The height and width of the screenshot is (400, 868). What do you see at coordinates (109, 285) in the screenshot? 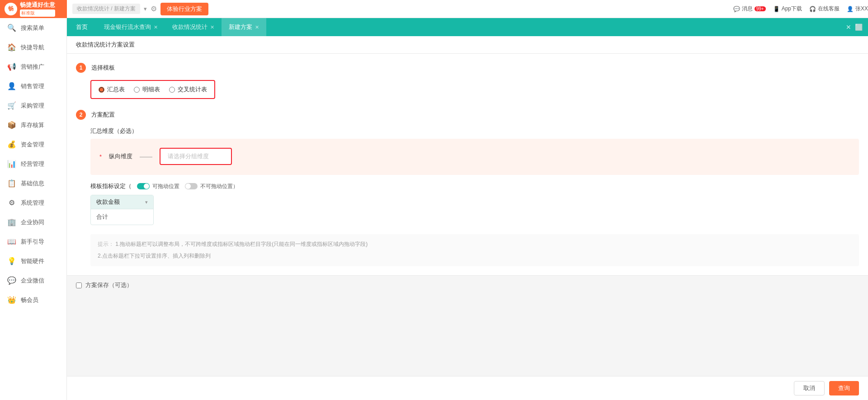
I see `save-label: 方案保存（可选）` at bounding box center [109, 285].